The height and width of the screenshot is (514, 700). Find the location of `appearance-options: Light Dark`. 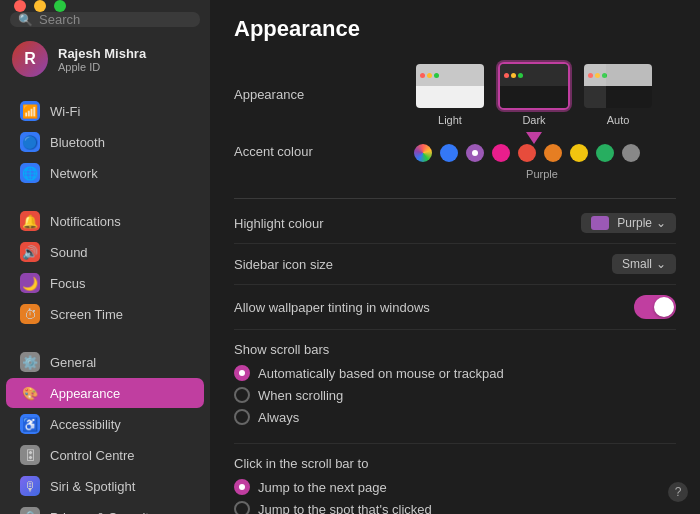

appearance-options: Light Dark is located at coordinates (534, 94).